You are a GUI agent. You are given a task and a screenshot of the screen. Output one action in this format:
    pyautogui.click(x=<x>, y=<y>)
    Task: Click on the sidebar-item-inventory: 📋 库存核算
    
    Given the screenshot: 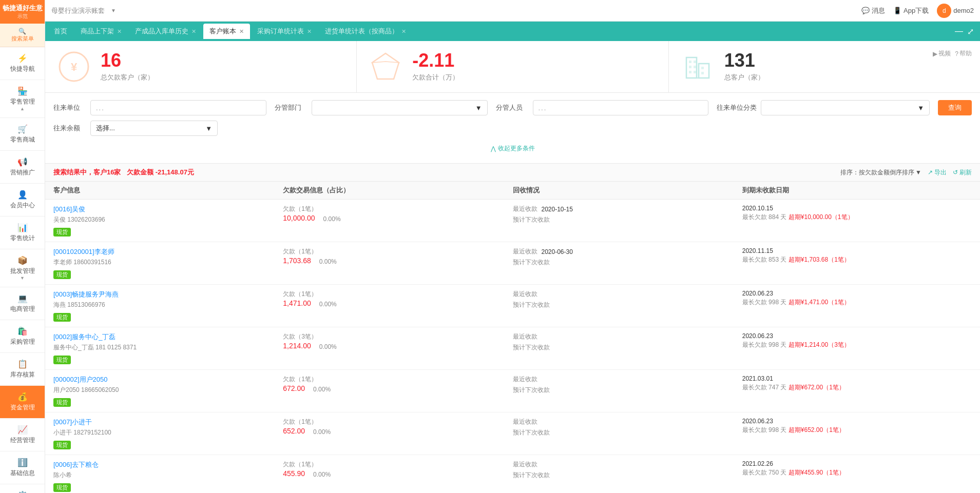 What is the action you would take?
    pyautogui.click(x=23, y=369)
    